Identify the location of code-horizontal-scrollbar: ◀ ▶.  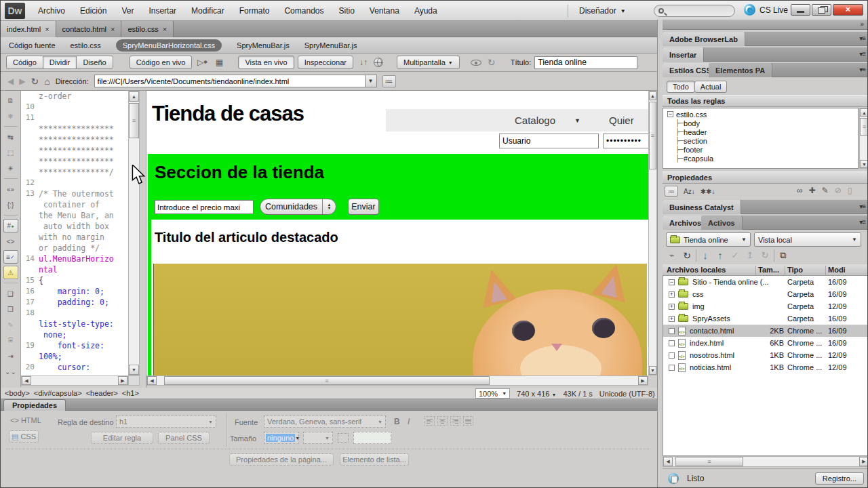
(75, 381).